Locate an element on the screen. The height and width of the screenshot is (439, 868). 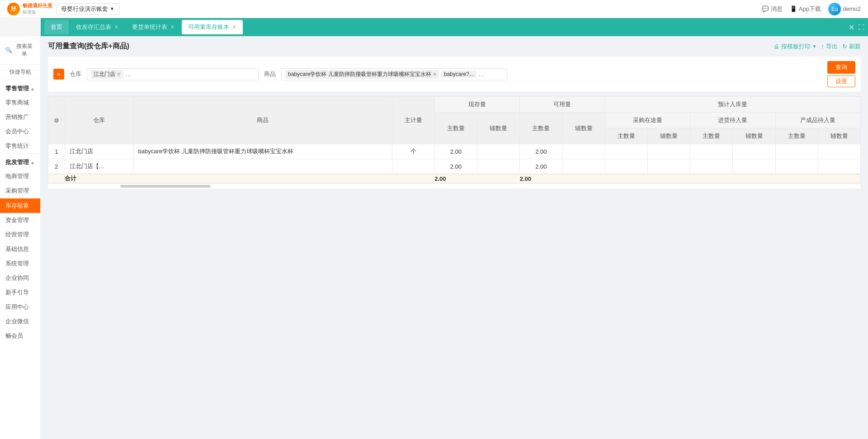
nav-tabs: 首页 收发存汇总表 ✕ 要货单统计表 ✕ 可用量库存账本 ✕ ✕ ⛶ is located at coordinates (454, 27).